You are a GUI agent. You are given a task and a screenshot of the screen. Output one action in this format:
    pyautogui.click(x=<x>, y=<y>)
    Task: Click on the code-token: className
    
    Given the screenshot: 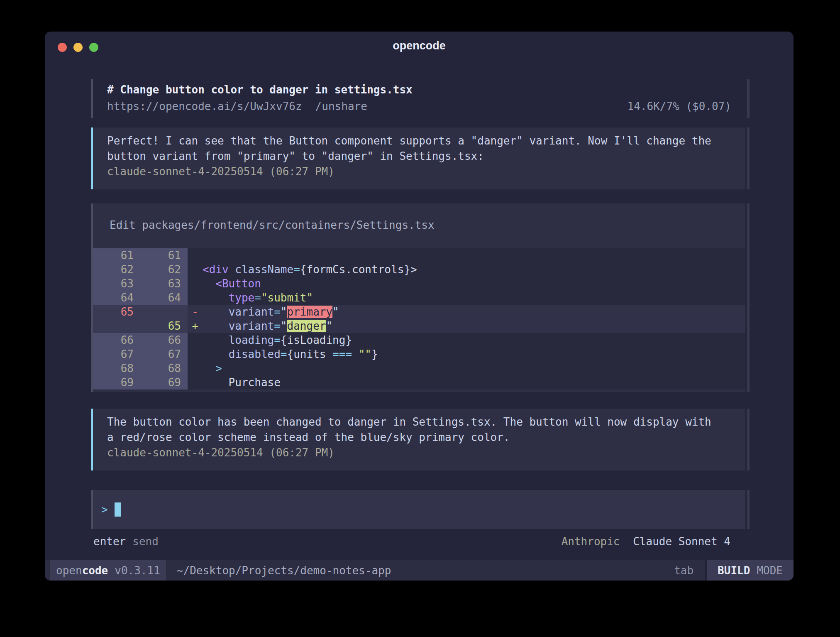 What is the action you would take?
    pyautogui.click(x=261, y=270)
    